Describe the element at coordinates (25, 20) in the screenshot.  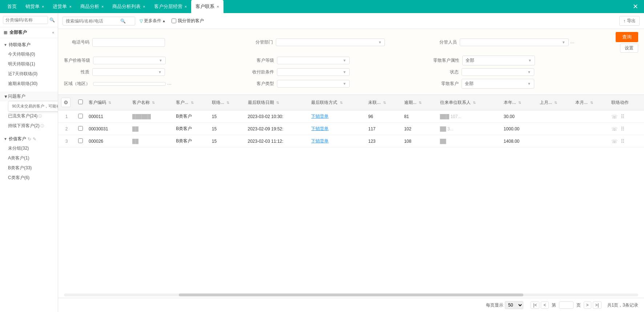
I see `sidebar-search-input` at that location.